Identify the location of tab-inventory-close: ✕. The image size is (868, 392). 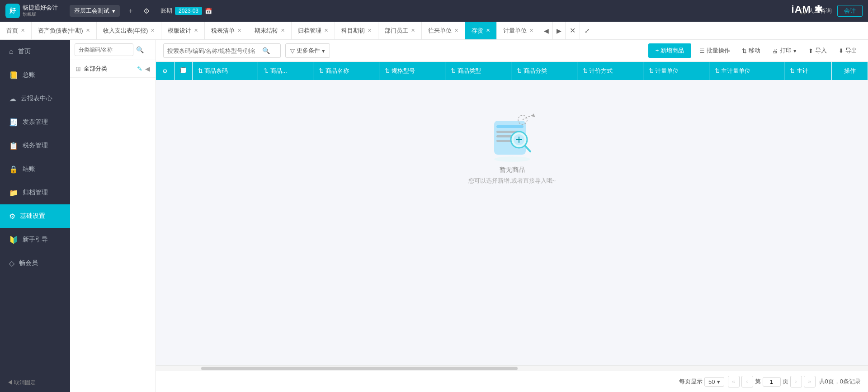
(488, 31).